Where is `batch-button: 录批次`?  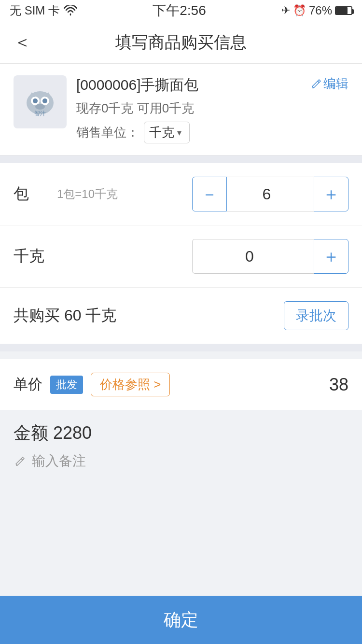
batch-button: 录批次 is located at coordinates (316, 316).